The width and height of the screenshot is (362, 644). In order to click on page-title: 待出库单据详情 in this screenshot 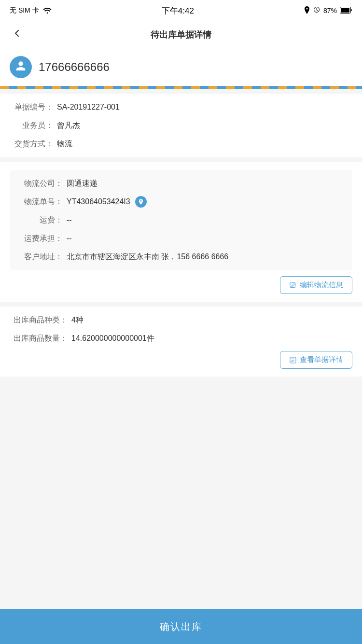, I will do `click(181, 35)`.